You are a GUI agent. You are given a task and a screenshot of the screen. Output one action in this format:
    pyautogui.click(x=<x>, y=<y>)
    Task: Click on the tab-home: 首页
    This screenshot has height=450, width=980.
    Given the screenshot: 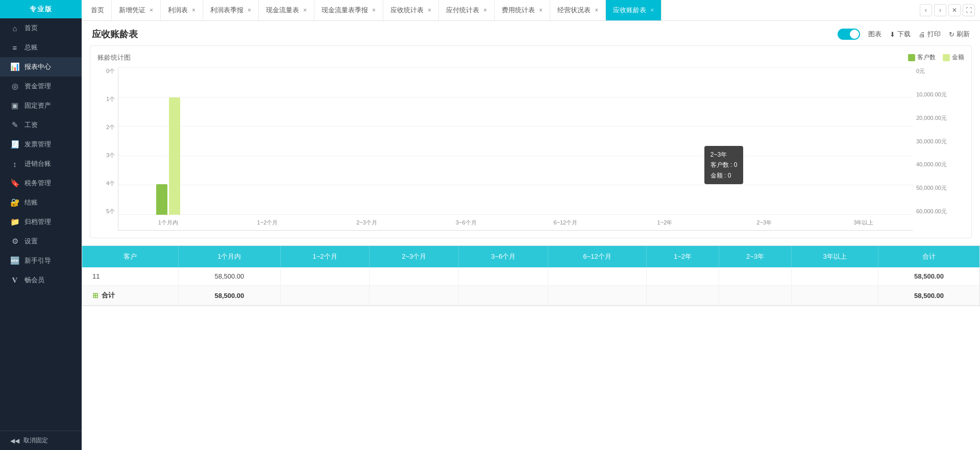 What is the action you would take?
    pyautogui.click(x=98, y=10)
    